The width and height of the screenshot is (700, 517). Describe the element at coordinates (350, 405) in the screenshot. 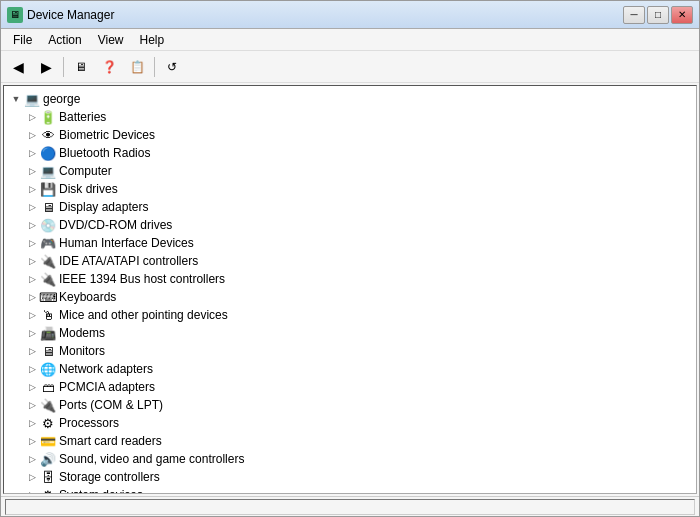

I see `tree-item: ▷🔌Ports (COM & LPT)` at that location.